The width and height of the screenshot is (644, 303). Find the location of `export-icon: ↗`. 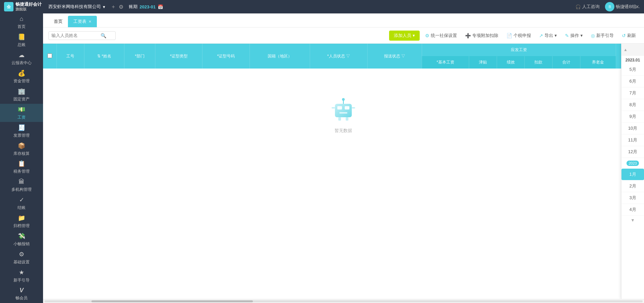

export-icon: ↗ is located at coordinates (541, 36).